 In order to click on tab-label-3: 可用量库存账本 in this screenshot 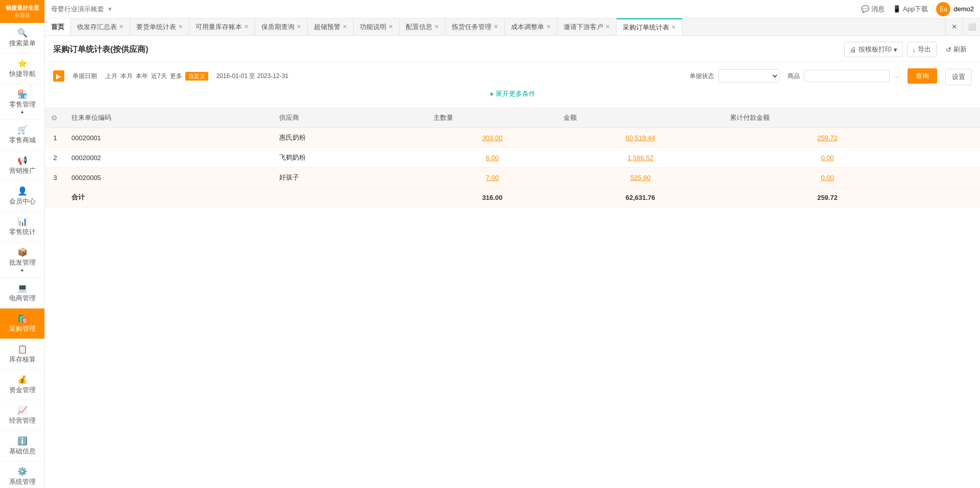, I will do `click(218, 27)`.